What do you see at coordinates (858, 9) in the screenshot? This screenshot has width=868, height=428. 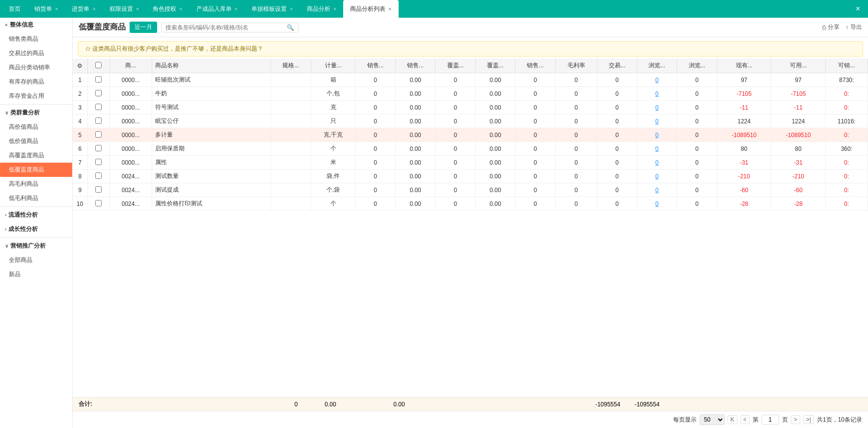 I see `close-all-button: ×` at bounding box center [858, 9].